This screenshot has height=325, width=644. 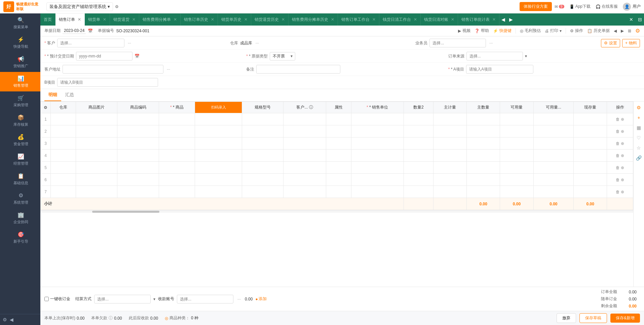 What do you see at coordinates (98, 19) in the screenshot?
I see `tab-sales-return: 销货单 ✕` at bounding box center [98, 19].